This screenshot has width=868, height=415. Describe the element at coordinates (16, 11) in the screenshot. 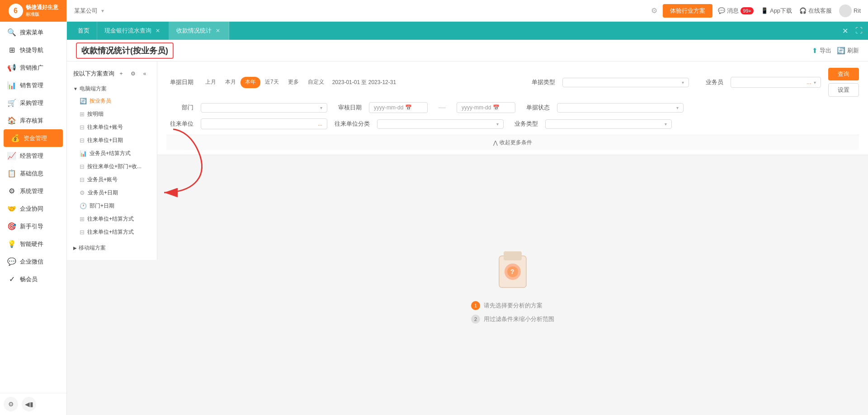

I see `logo-icon: 6` at that location.